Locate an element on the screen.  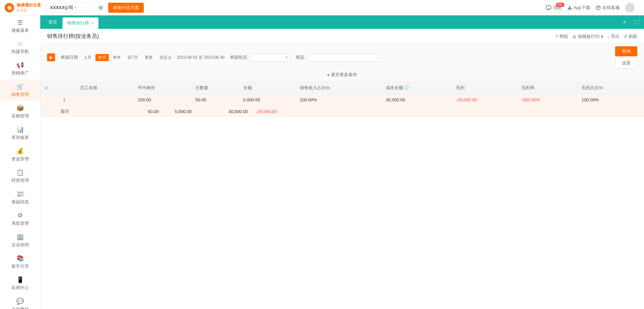
goods-filter: 商品 ··· is located at coordinates (338, 58).